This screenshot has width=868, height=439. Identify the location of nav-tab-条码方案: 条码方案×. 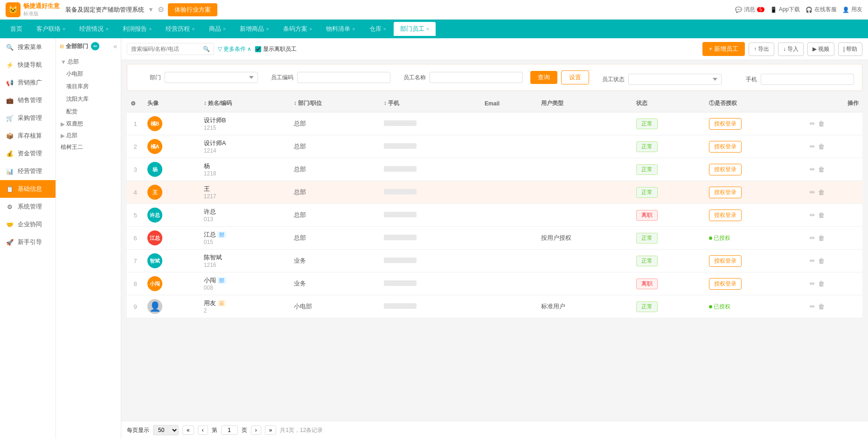
(298, 29).